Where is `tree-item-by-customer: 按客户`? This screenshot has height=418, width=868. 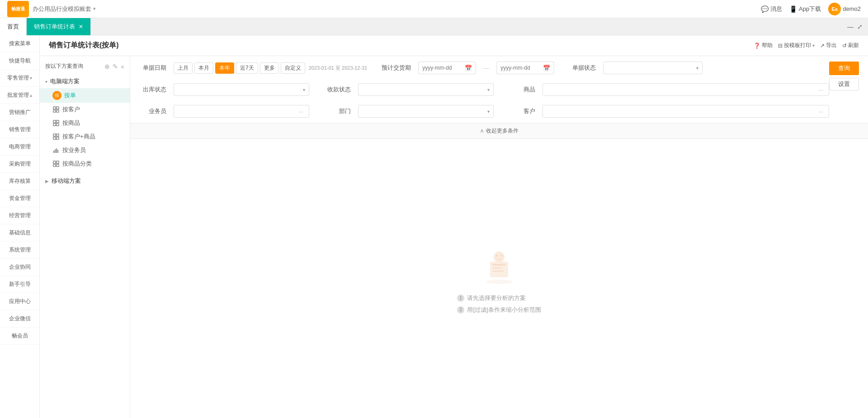 tree-item-by-customer: 按客户 is located at coordinates (85, 109).